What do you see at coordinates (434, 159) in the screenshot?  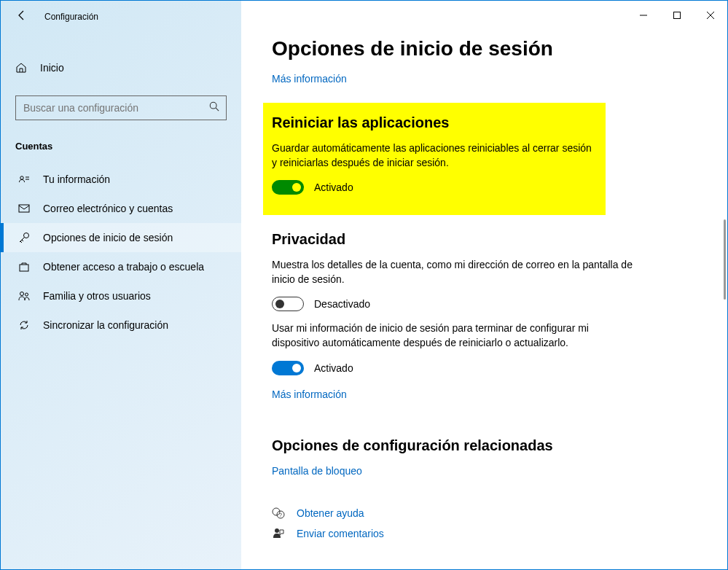 I see `restart-apps-section: Reiniciar las aplicaciones Guardar autom…` at bounding box center [434, 159].